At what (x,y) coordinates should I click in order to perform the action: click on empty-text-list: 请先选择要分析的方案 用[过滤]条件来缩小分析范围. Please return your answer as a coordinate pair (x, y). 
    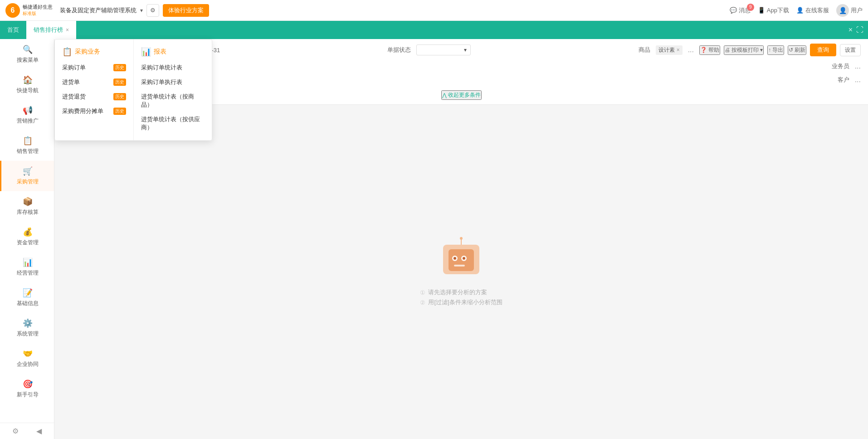
    Looking at the image, I should click on (461, 297).